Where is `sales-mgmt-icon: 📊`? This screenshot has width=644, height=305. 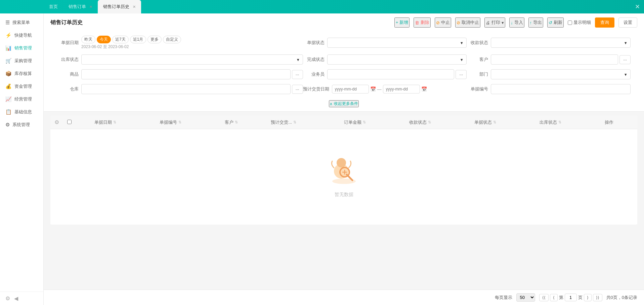 sales-mgmt-icon: 📊 is located at coordinates (9, 48).